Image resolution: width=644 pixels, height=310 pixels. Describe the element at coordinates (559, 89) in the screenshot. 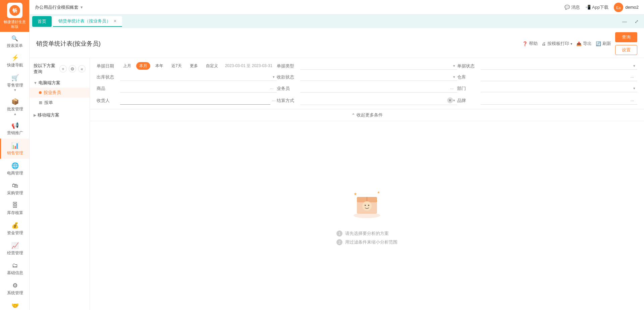

I see `filter-dept-select: ▾` at that location.